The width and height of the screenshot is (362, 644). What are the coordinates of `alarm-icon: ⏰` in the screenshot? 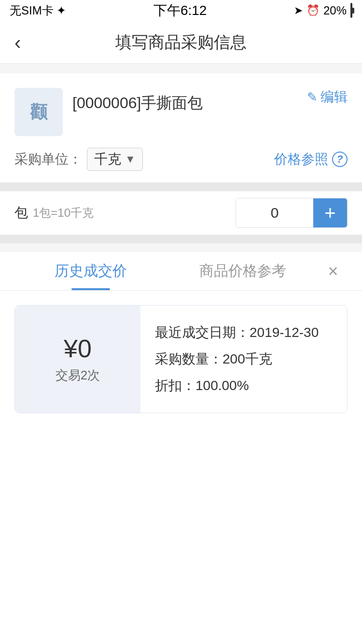 It's located at (313, 11).